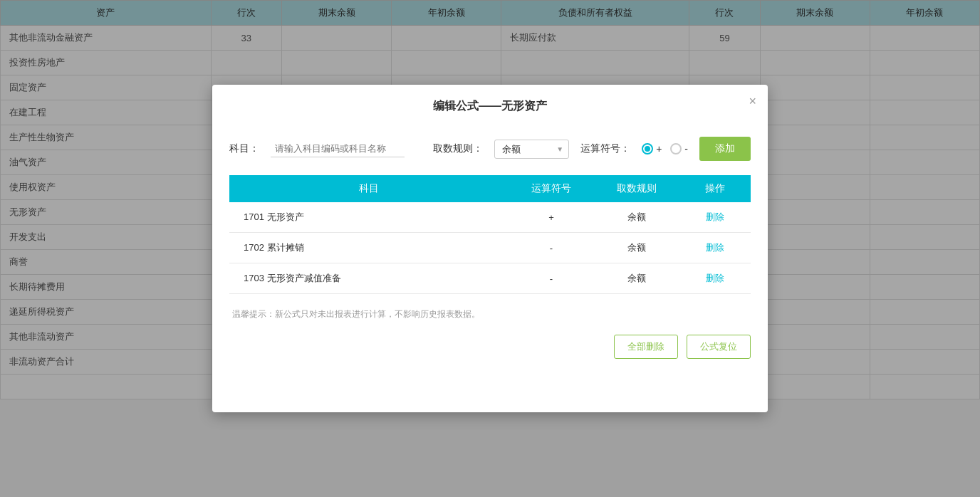 The image size is (980, 497). Describe the element at coordinates (369, 279) in the screenshot. I see `formula-subject: 1703 无形资产减值准备` at that location.